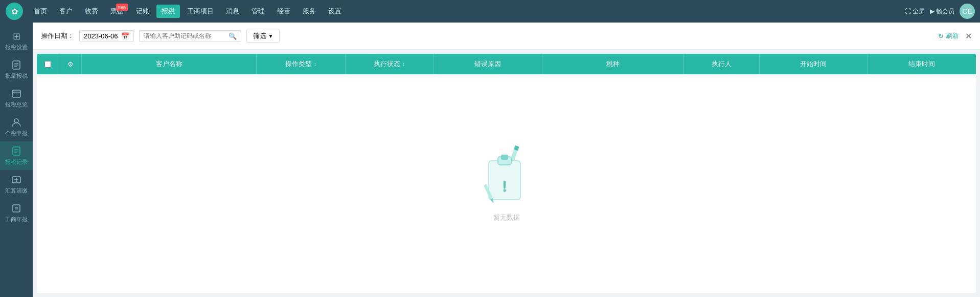 The height and width of the screenshot is (297, 980). What do you see at coordinates (488, 64) in the screenshot?
I see `th-error-reason: 错误原因` at bounding box center [488, 64].